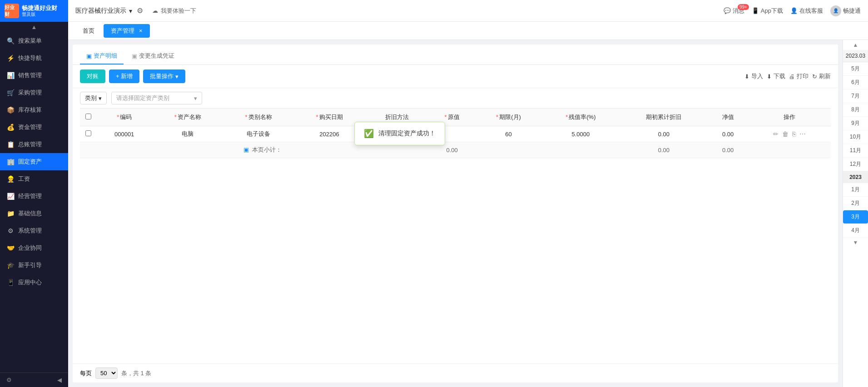 This screenshot has width=868, height=387. I want to click on sidebar-item-operations: 📈 经营管理, so click(34, 196).